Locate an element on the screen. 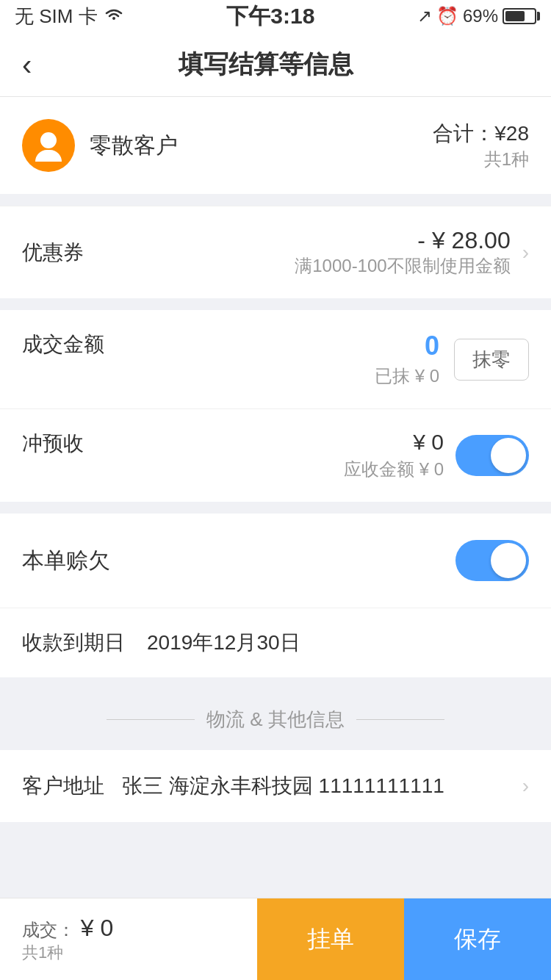  alarm-icon: ⏰ is located at coordinates (447, 16).